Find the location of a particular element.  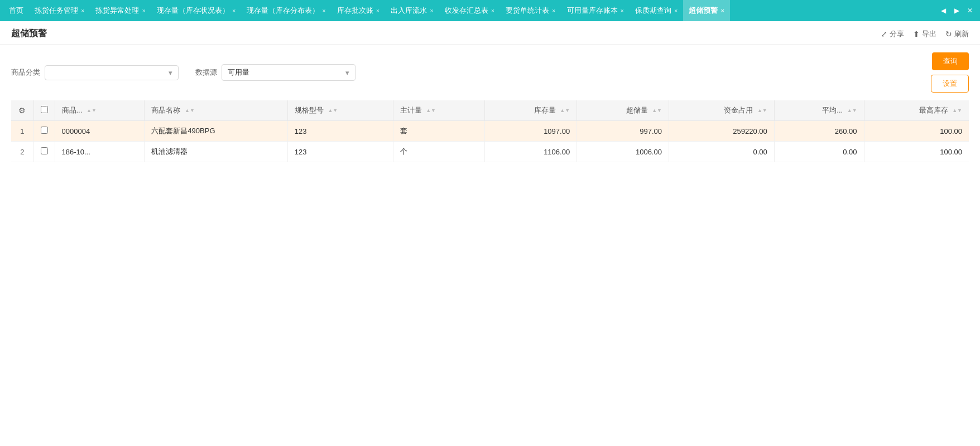

share-button: ⤢ 分享 is located at coordinates (892, 34).